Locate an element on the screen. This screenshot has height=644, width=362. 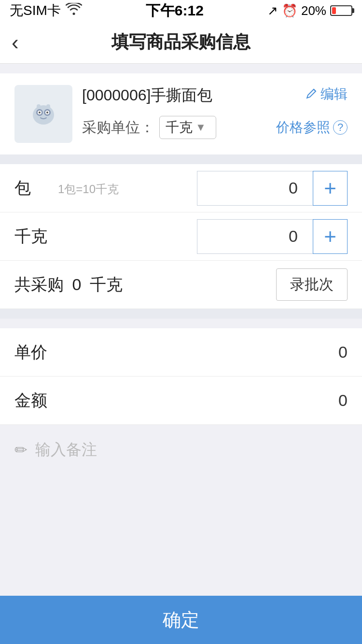
dropdown-arrow-icon: ▼ is located at coordinates (201, 127).